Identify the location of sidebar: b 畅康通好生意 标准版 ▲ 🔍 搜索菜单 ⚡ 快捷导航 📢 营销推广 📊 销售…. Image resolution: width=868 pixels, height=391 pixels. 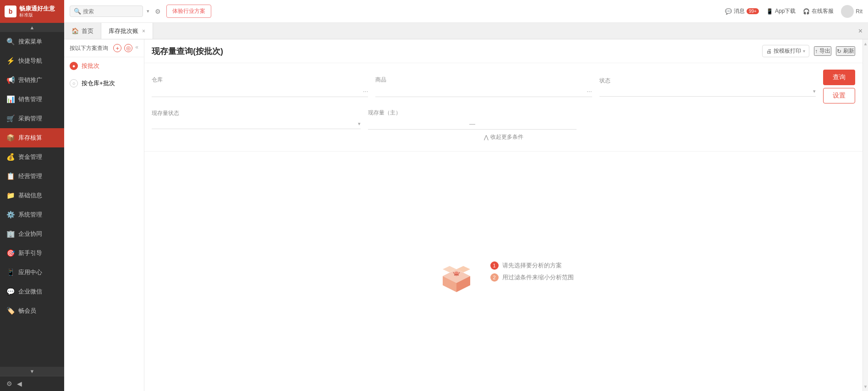
(32, 196).